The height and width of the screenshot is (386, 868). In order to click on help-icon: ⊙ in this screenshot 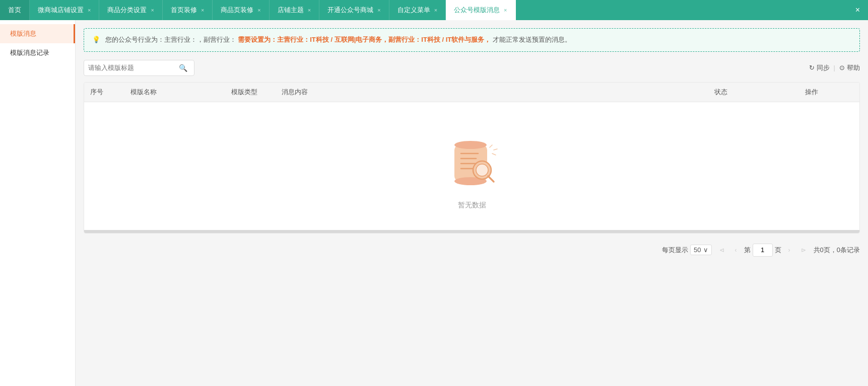, I will do `click(842, 67)`.